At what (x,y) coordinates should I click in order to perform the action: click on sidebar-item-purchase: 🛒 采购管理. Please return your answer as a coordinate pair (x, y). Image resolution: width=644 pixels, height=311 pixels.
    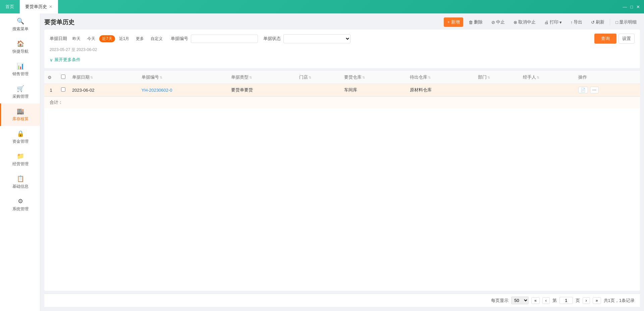
    Looking at the image, I should click on (20, 92).